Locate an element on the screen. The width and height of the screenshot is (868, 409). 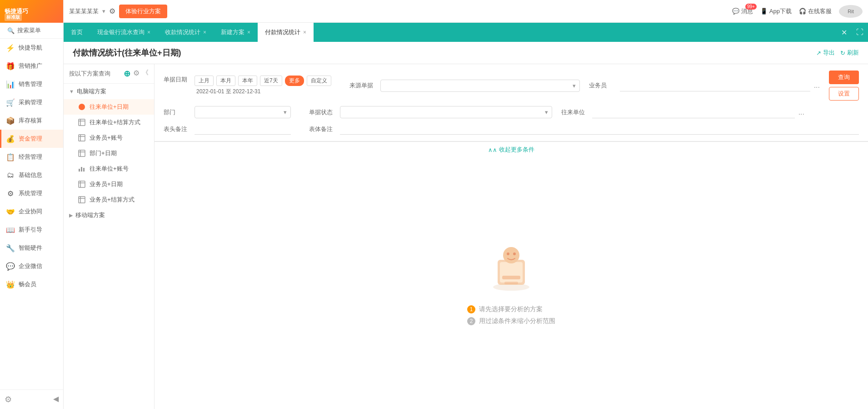
filter-settings-button: 设置 is located at coordinates (844, 94).